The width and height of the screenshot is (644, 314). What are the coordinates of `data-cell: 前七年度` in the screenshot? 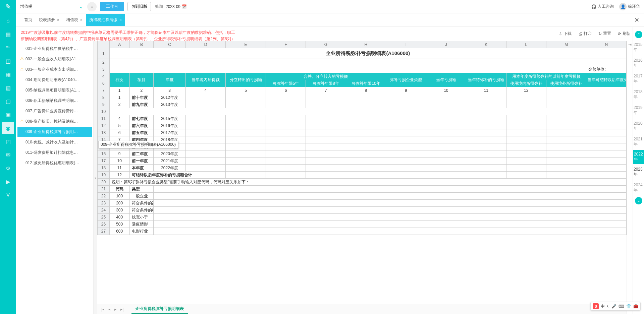 It's located at (142, 119).